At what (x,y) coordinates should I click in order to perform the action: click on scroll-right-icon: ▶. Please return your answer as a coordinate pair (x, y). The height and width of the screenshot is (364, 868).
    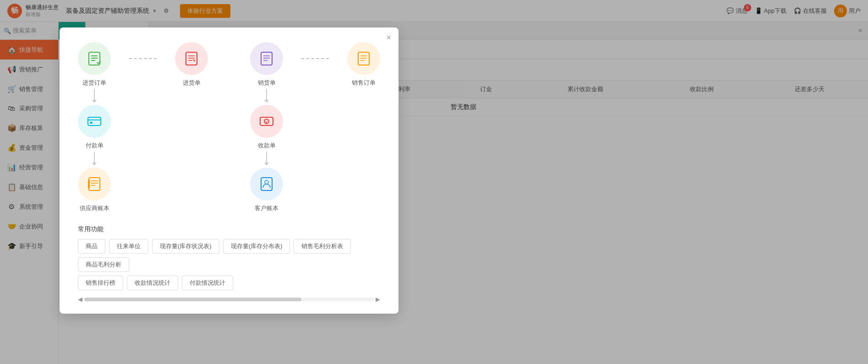
    Looking at the image, I should click on (378, 299).